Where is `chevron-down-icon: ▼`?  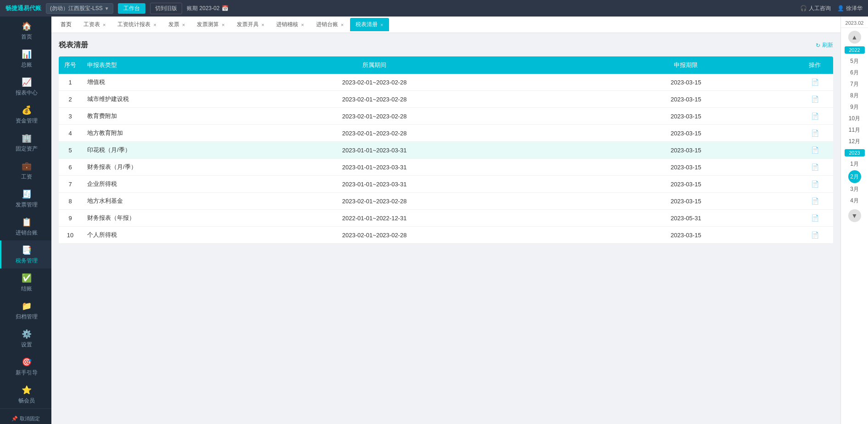
chevron-down-icon: ▼ is located at coordinates (107, 8).